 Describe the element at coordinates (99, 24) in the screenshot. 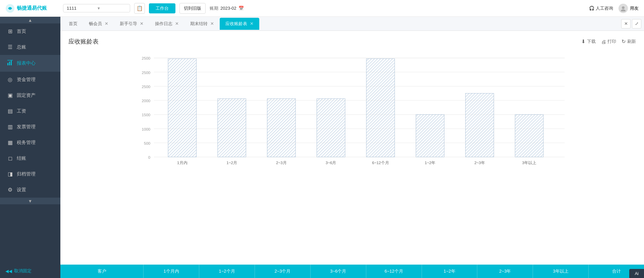

I see `tab-member: 畅会员 ✕` at that location.